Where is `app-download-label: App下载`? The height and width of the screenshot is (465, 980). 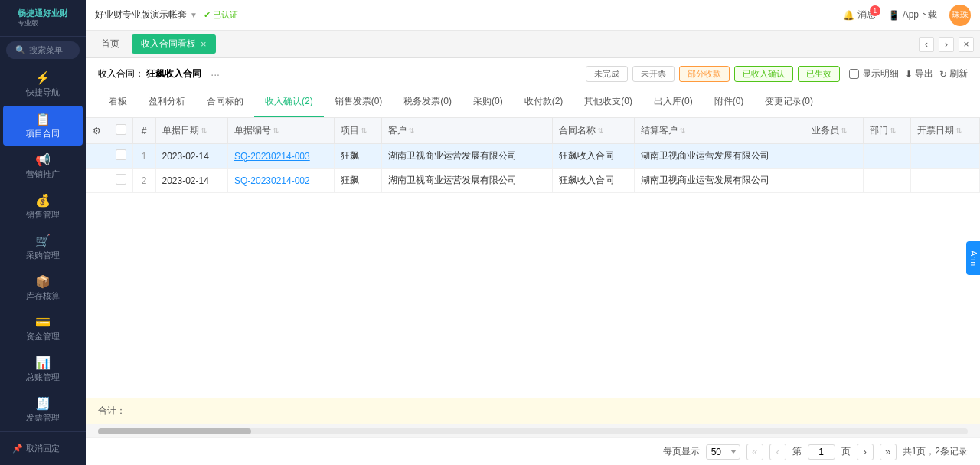
app-download-label: App下载 is located at coordinates (920, 15).